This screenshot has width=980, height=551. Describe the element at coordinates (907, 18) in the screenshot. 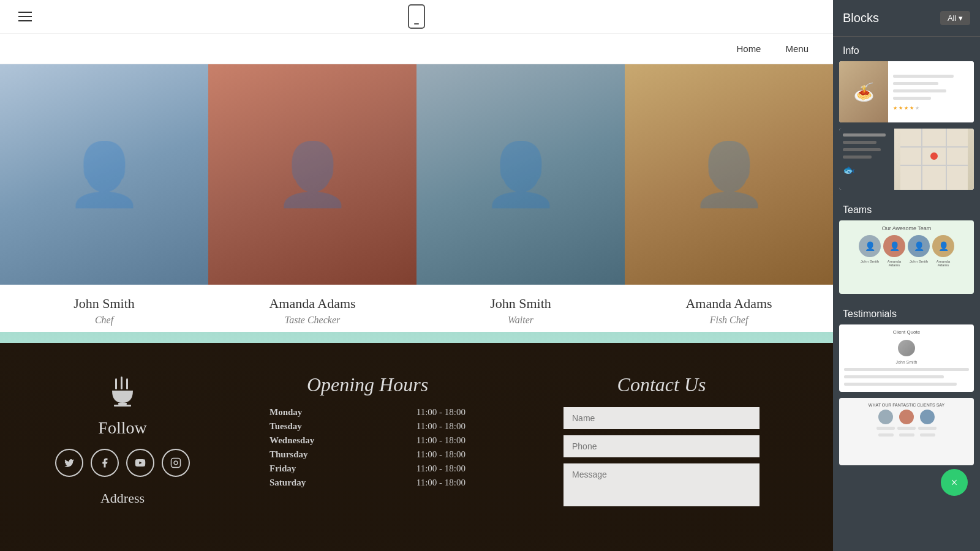

I see `sidebar-header: Blocks All ▾` at that location.